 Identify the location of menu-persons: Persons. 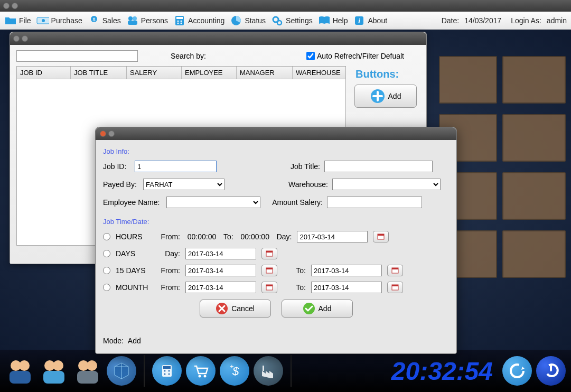
(147, 21).